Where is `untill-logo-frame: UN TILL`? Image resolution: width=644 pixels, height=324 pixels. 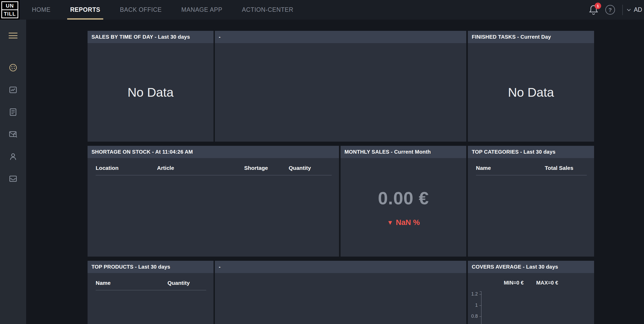
untill-logo-frame: UN TILL is located at coordinates (10, 10).